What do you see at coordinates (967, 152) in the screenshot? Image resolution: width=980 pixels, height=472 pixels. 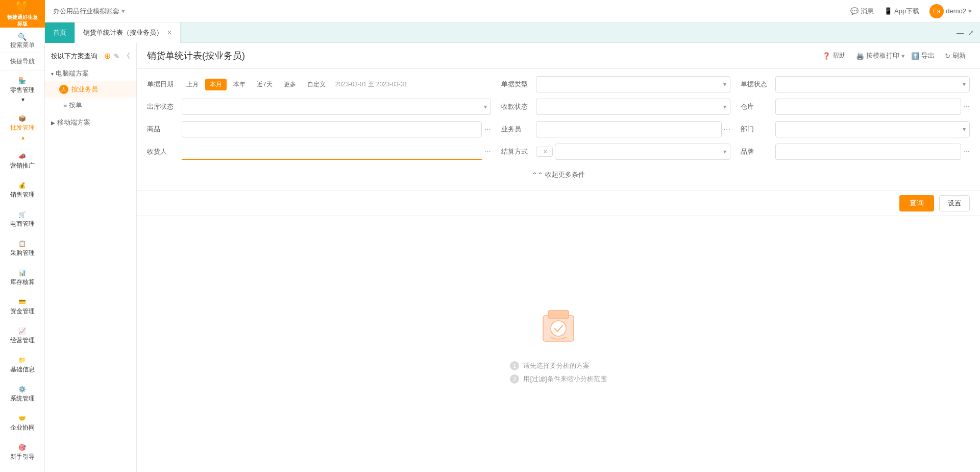 I see `brand-dots: ···` at bounding box center [967, 152].